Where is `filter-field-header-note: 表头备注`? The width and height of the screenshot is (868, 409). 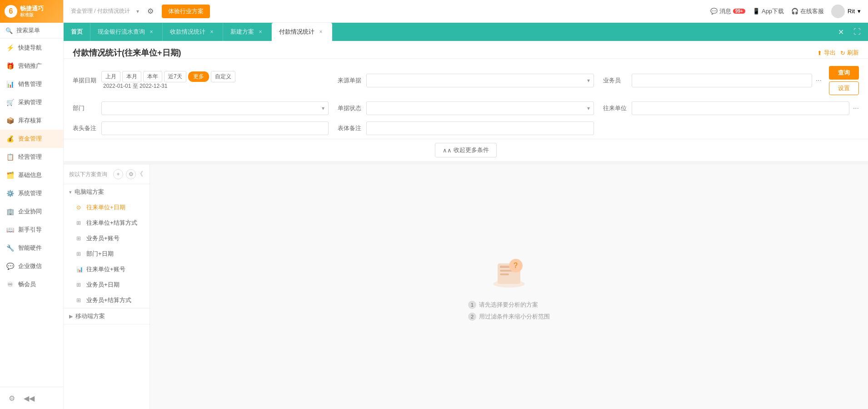 filter-field-header-note: 表头备注 is located at coordinates (201, 128).